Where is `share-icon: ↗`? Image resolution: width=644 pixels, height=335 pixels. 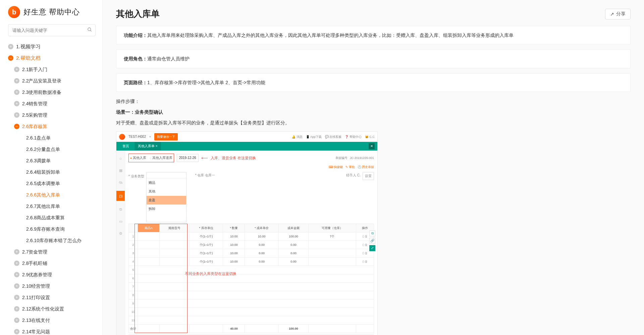 share-icon: ↗ is located at coordinates (612, 14).